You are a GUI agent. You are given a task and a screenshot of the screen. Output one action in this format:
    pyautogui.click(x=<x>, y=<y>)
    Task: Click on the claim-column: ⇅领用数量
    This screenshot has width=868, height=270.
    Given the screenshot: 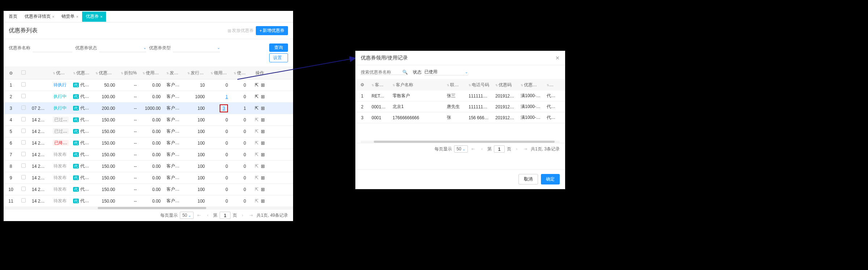 What is the action you would take?
    pyautogui.click(x=219, y=73)
    